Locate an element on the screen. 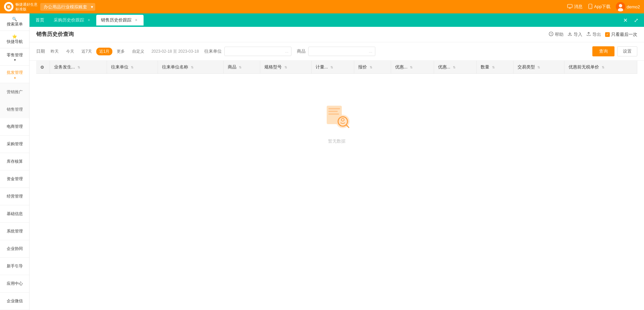 The height and width of the screenshot is (310, 644). date-btn-yesterday: 昨天 is located at coordinates (55, 52).